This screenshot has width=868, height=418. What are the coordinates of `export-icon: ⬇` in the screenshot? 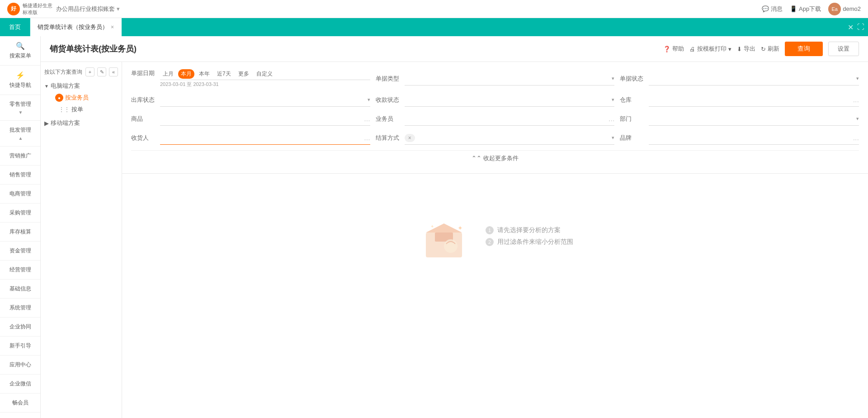 It's located at (740, 49).